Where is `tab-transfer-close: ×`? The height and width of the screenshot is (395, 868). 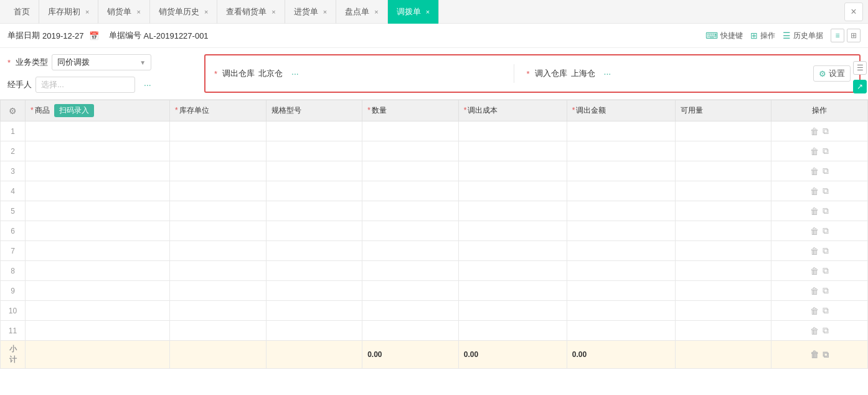
tab-transfer-close: × is located at coordinates (428, 12).